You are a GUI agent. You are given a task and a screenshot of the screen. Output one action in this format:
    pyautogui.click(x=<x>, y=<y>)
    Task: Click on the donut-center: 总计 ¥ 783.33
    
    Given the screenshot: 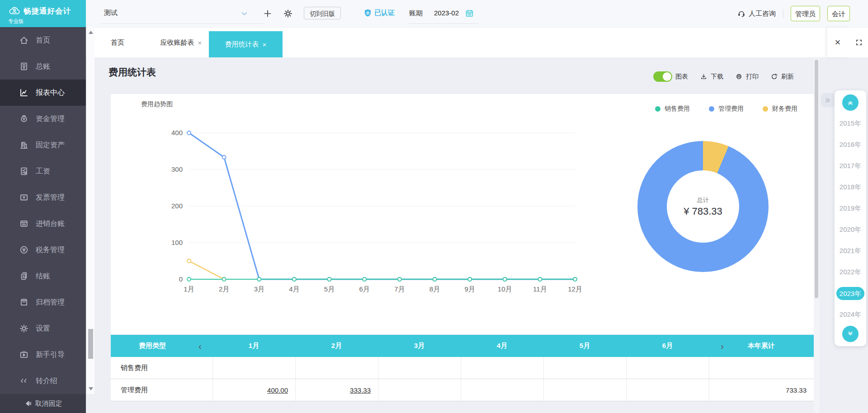 What is the action you would take?
    pyautogui.click(x=703, y=206)
    